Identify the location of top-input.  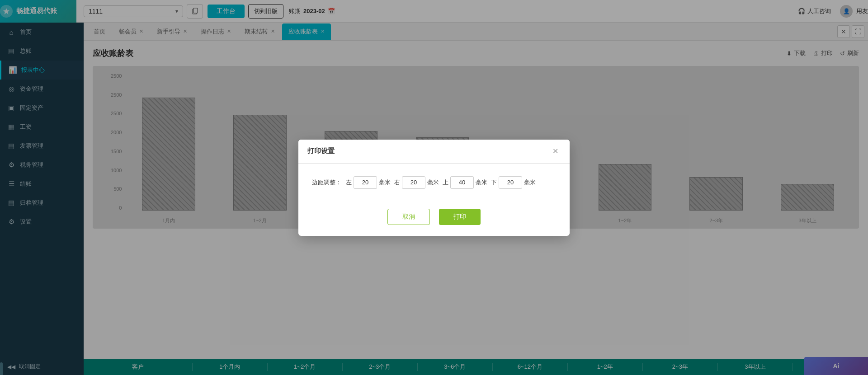
(462, 183).